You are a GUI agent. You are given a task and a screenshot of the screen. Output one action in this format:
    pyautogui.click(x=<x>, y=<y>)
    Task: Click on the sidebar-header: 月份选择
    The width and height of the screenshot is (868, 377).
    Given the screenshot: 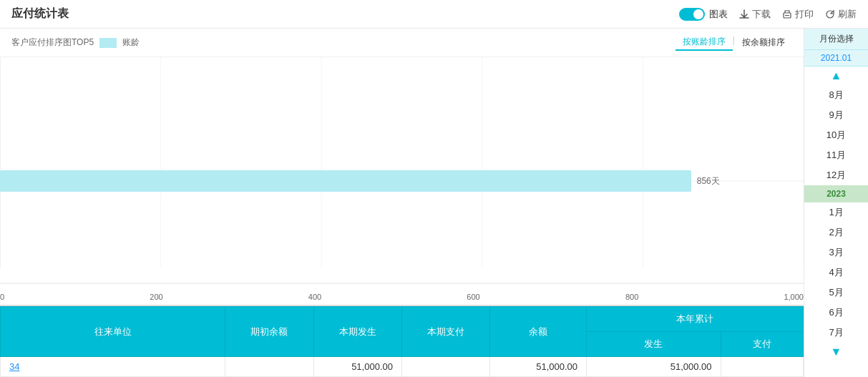 What is the action you would take?
    pyautogui.click(x=836, y=39)
    